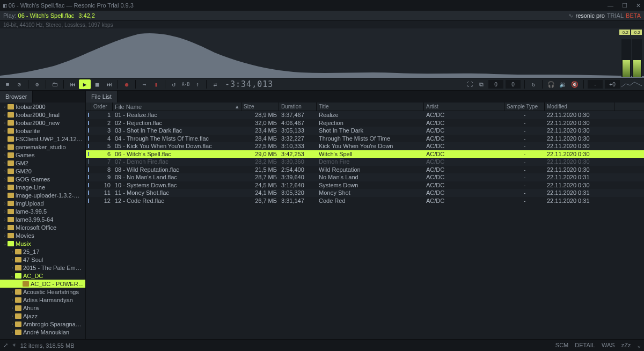  What do you see at coordinates (43, 299) in the screenshot?
I see `tree-item: ›Adiss Harmandyan` at bounding box center [43, 299].